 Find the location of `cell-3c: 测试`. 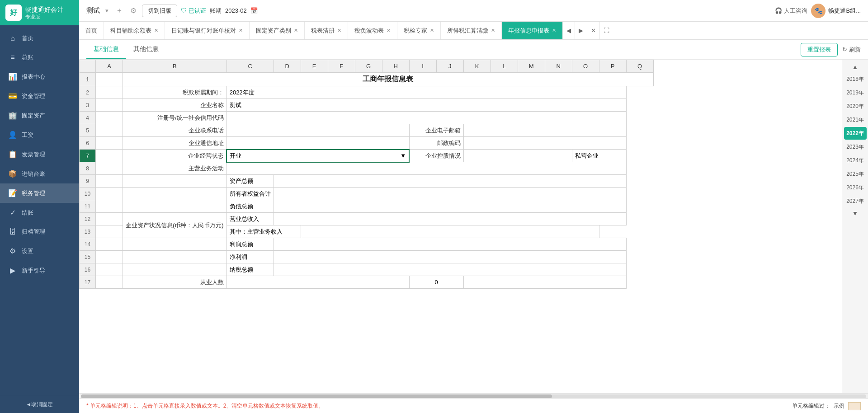

cell-3c: 测试 is located at coordinates (426, 105).